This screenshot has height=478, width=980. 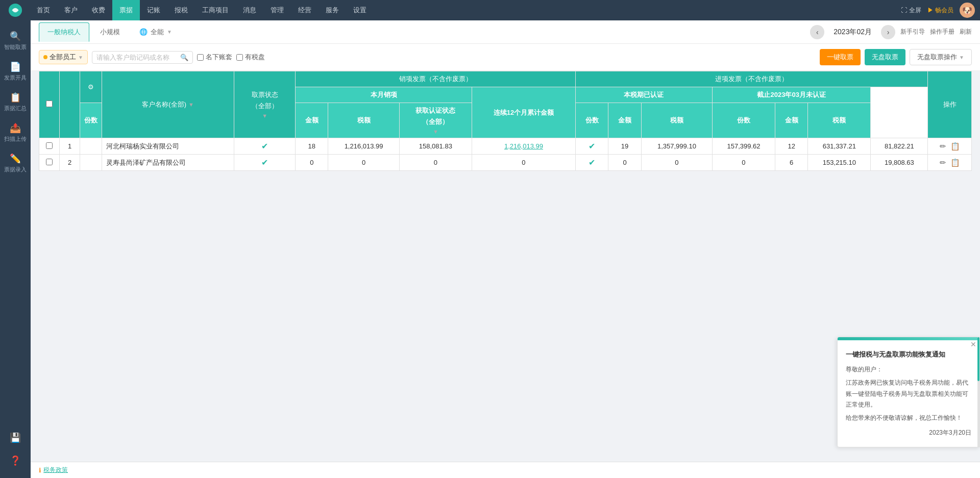 I want to click on th-period-tax: 税额, so click(x=677, y=120).